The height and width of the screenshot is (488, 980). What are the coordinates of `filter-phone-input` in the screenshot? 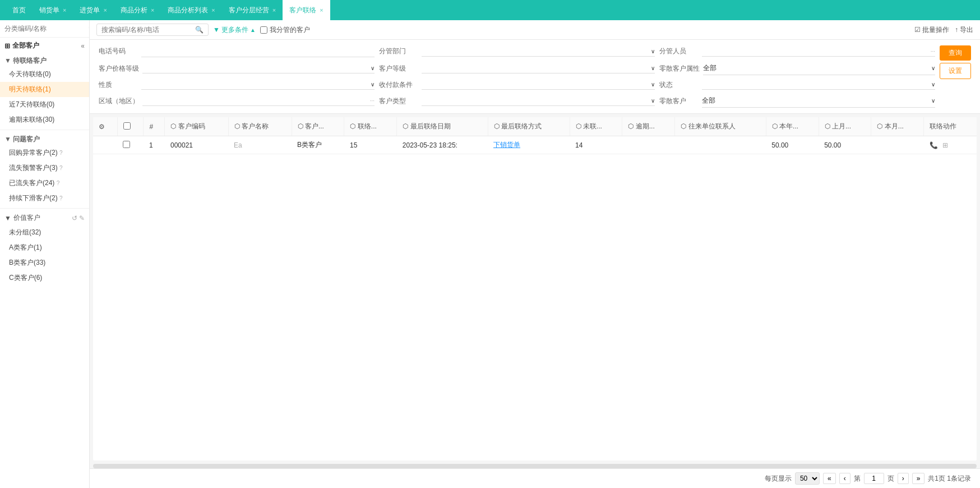 It's located at (258, 52).